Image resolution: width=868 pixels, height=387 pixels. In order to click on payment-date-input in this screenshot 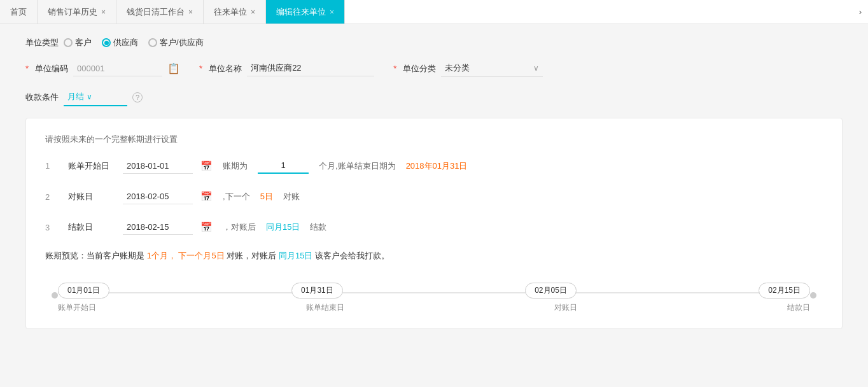, I will do `click(158, 227)`.